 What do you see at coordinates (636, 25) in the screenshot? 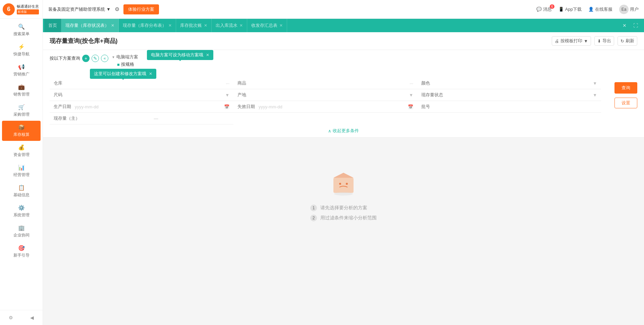
I see `maximize-btn: ⛶` at bounding box center [636, 25].